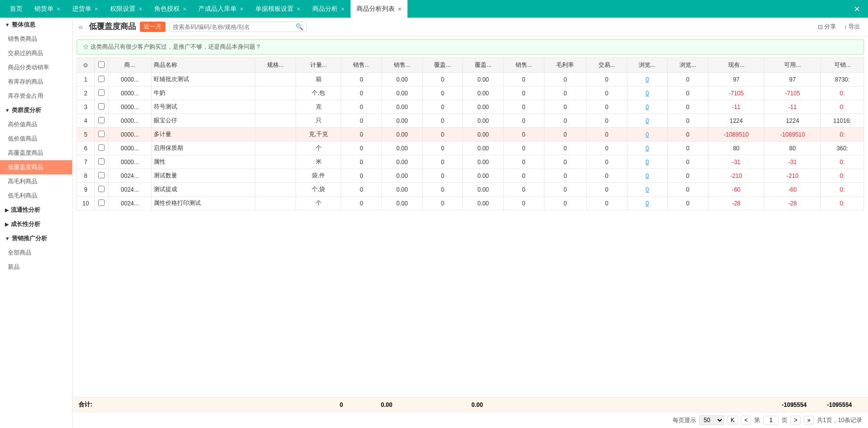 Image resolution: width=868 pixels, height=428 pixels. I want to click on sidebar-group-growth: ▶ 成长性分析, so click(36, 224).